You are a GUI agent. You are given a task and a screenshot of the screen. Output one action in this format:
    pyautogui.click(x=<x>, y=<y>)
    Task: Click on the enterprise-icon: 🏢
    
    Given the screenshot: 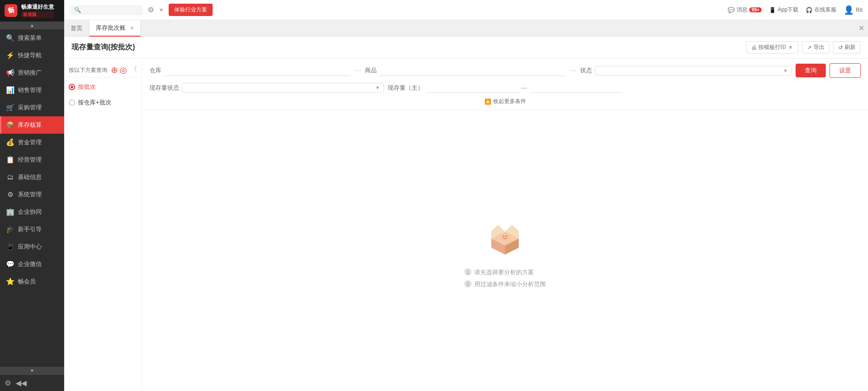 What is the action you would take?
    pyautogui.click(x=10, y=212)
    